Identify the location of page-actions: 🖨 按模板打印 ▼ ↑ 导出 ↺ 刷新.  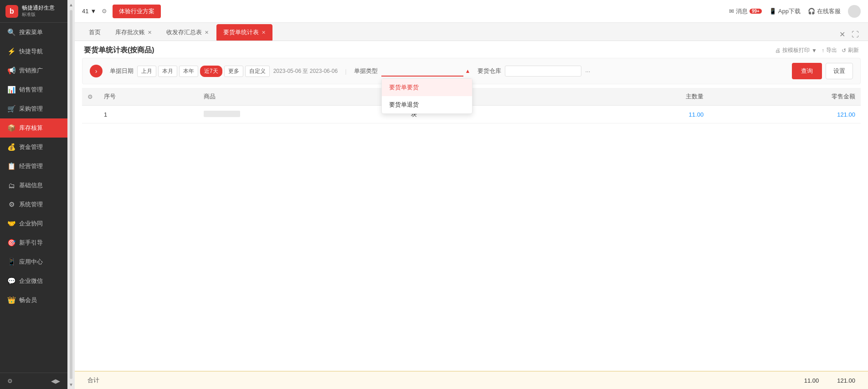
(817, 50).